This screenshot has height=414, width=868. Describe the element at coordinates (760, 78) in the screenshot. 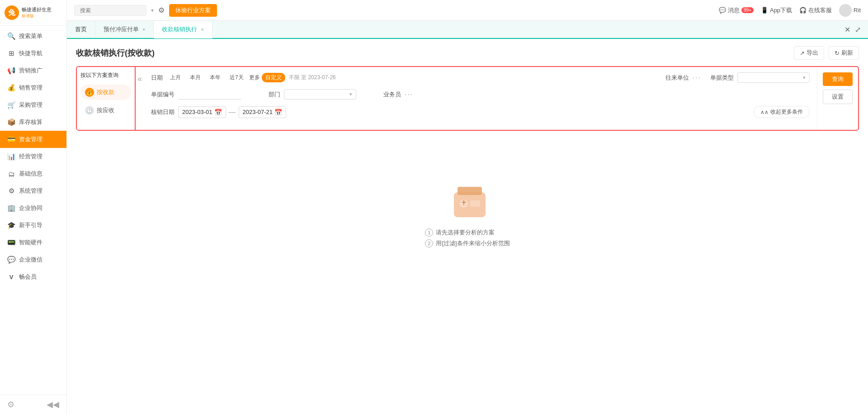

I see `doc-type-field: 单据类型 ▾` at that location.